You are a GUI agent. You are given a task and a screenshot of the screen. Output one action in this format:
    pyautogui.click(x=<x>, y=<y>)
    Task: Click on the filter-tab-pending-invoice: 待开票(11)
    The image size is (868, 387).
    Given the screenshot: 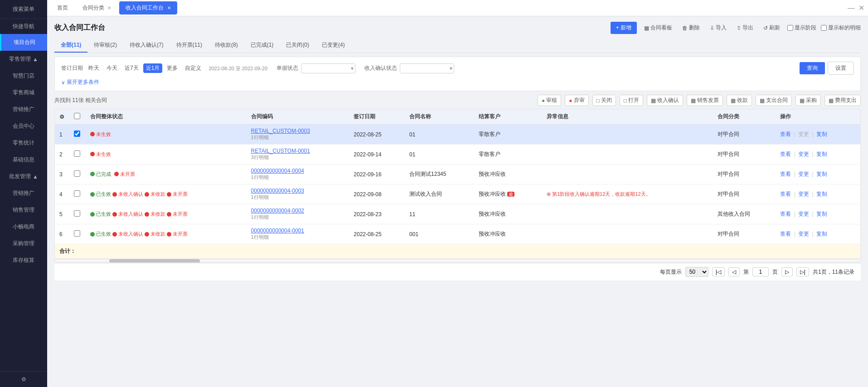 What is the action you would take?
    pyautogui.click(x=189, y=45)
    